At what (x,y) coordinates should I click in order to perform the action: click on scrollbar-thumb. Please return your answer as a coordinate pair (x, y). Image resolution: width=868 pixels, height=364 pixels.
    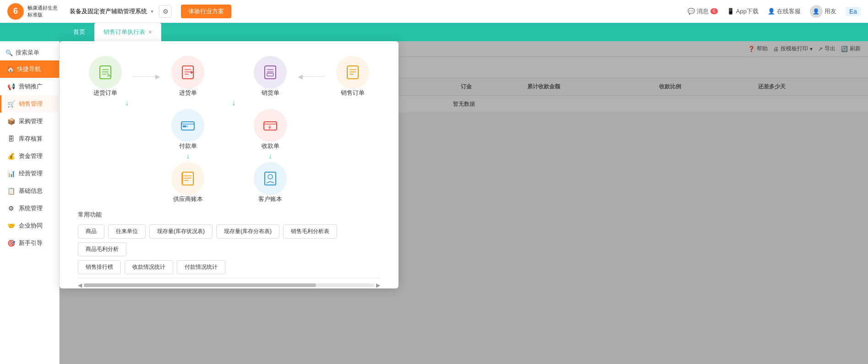
    Looking at the image, I should click on (200, 285).